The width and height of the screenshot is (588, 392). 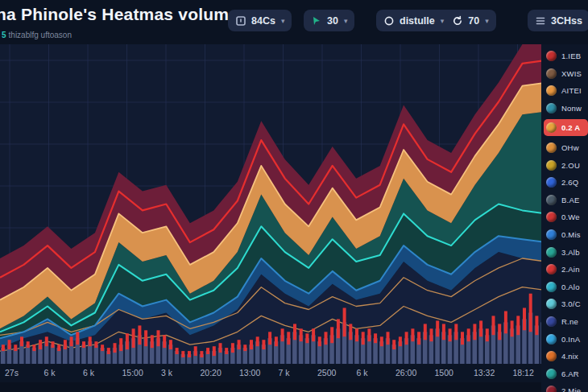 What do you see at coordinates (571, 56) in the screenshot?
I see `asset-label: 1.IEB` at bounding box center [571, 56].